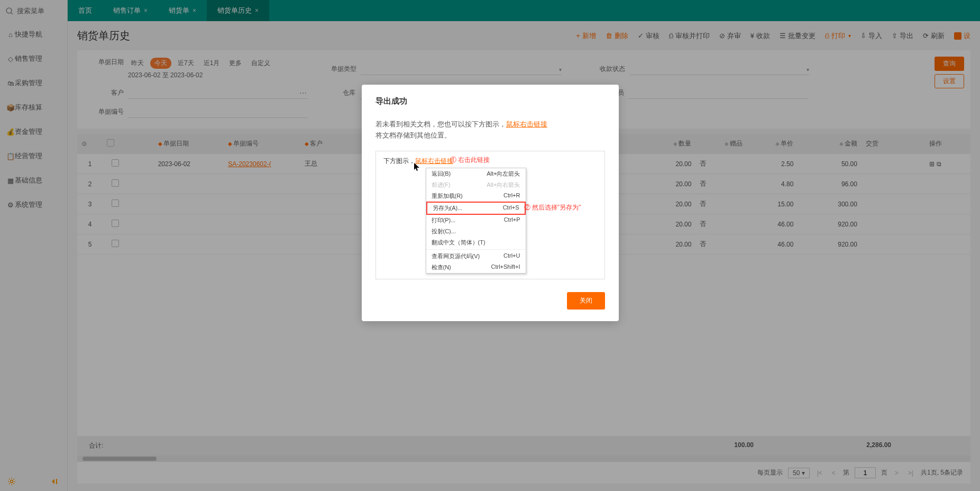 Image resolution: width=980 pixels, height=491 pixels. What do you see at coordinates (476, 196) in the screenshot?
I see `ctx-item: 重新加载(R)Ctrl+R` at bounding box center [476, 196].